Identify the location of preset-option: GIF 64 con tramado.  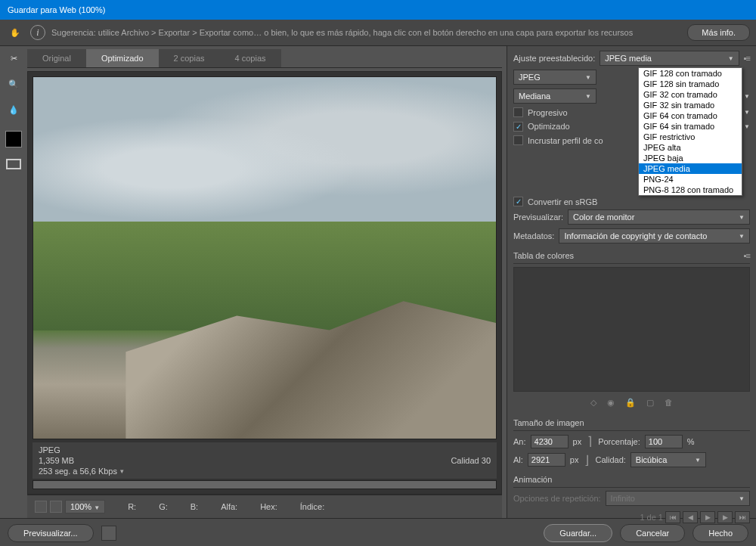
(690, 116).